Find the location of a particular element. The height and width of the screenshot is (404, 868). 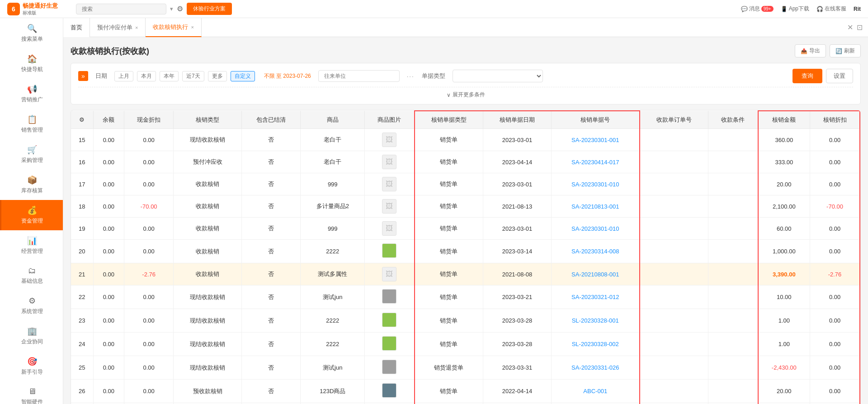

online-service-link: 🎧 在线客服 is located at coordinates (831, 9).